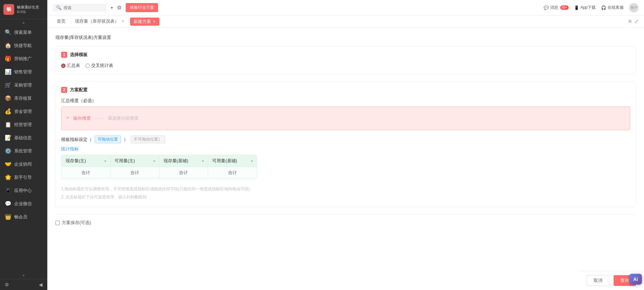 This screenshot has height=290, width=644. What do you see at coordinates (8, 72) in the screenshot?
I see `sales-icon: 📊` at bounding box center [8, 72].